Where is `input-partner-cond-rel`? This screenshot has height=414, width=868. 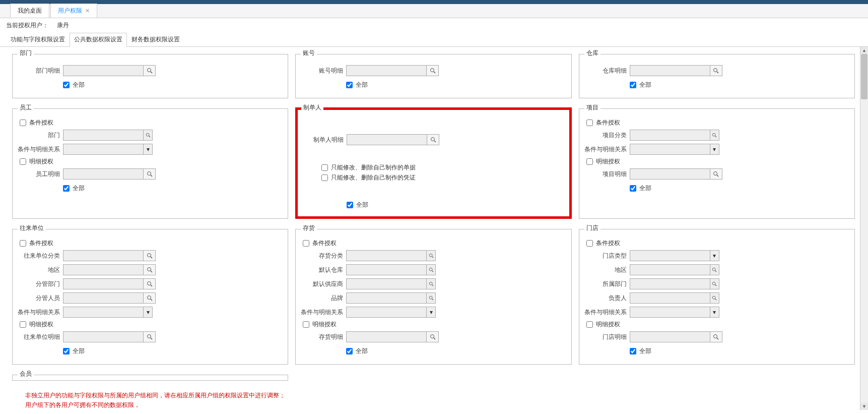 input-partner-cond-rel is located at coordinates (103, 312).